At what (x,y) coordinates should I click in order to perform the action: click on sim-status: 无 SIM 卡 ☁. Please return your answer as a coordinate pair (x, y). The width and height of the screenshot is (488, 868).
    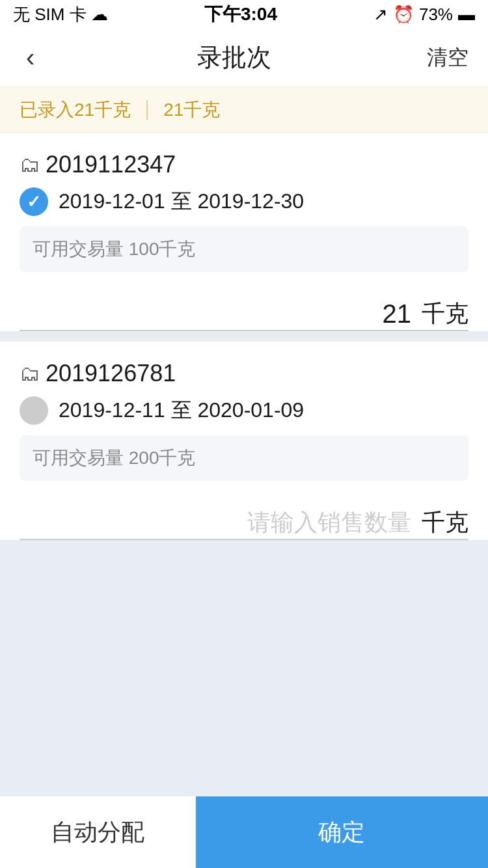
    Looking at the image, I should click on (61, 14).